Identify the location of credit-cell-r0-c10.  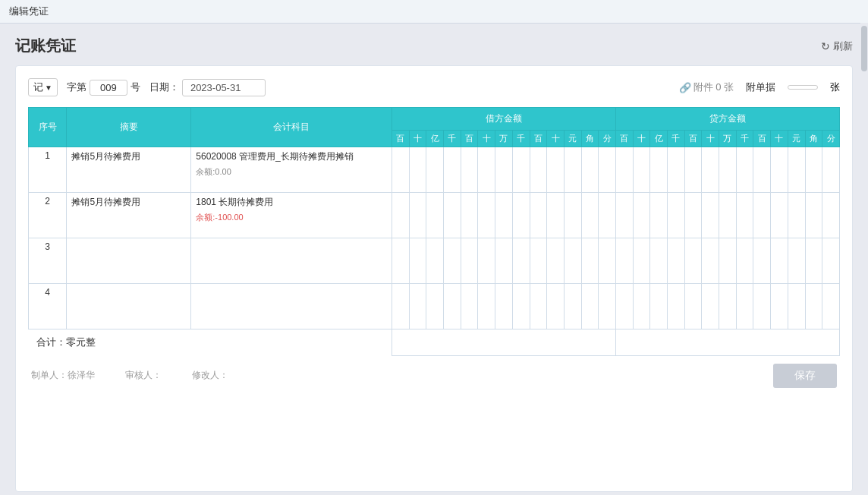
(797, 170).